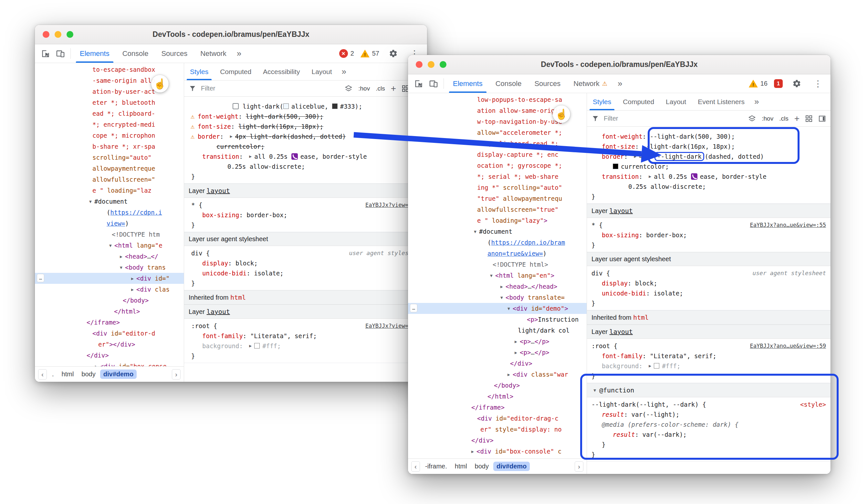 Image resolution: width=868 pixels, height=504 pixels. I want to click on issues-badge: 1, so click(778, 83).